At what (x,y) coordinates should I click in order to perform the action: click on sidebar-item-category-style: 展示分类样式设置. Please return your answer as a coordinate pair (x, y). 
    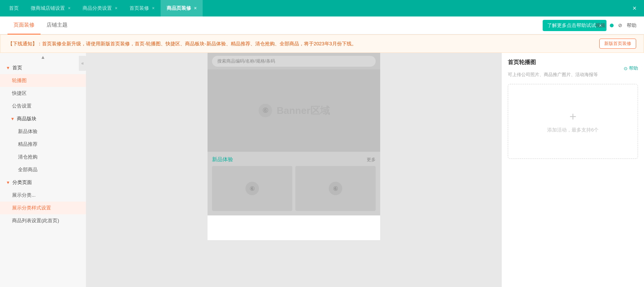
    Looking at the image, I should click on (43, 208).